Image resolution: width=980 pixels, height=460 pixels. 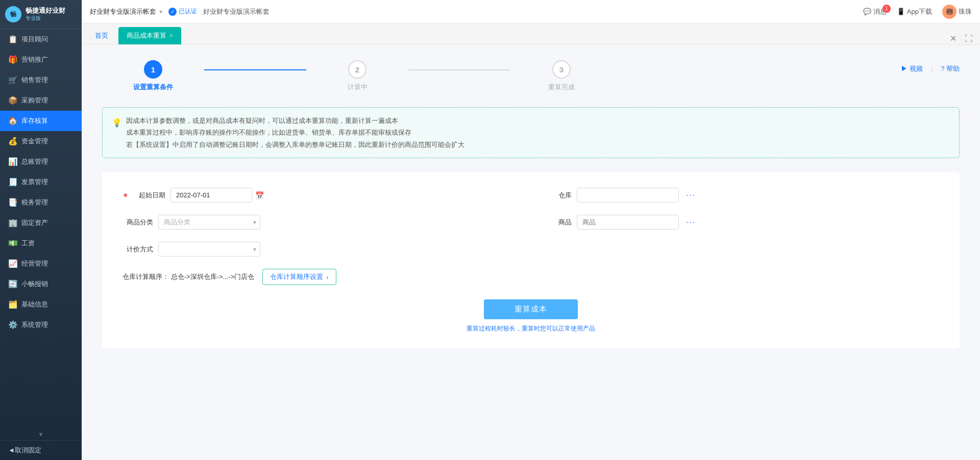 What do you see at coordinates (915, 12) in the screenshot?
I see `app-download-button: 📱 App下载` at bounding box center [915, 12].